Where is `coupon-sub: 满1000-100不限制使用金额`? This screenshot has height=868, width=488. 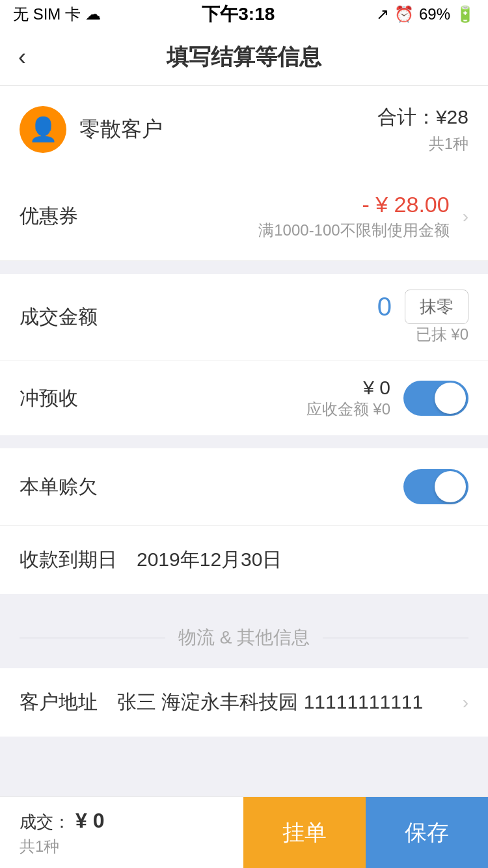
coupon-sub: 满1000-100不限制使用金额 is located at coordinates (354, 230).